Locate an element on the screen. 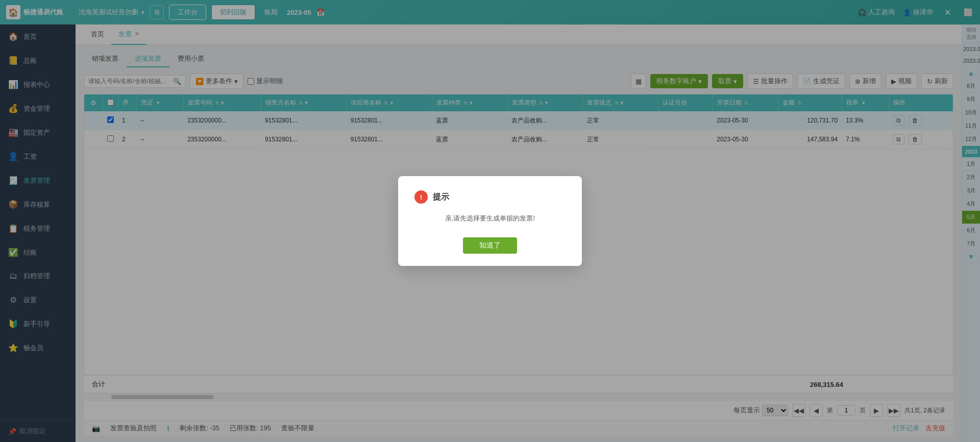 This screenshot has width=980, height=442. modal-ok-button: 知道了 is located at coordinates (490, 245).